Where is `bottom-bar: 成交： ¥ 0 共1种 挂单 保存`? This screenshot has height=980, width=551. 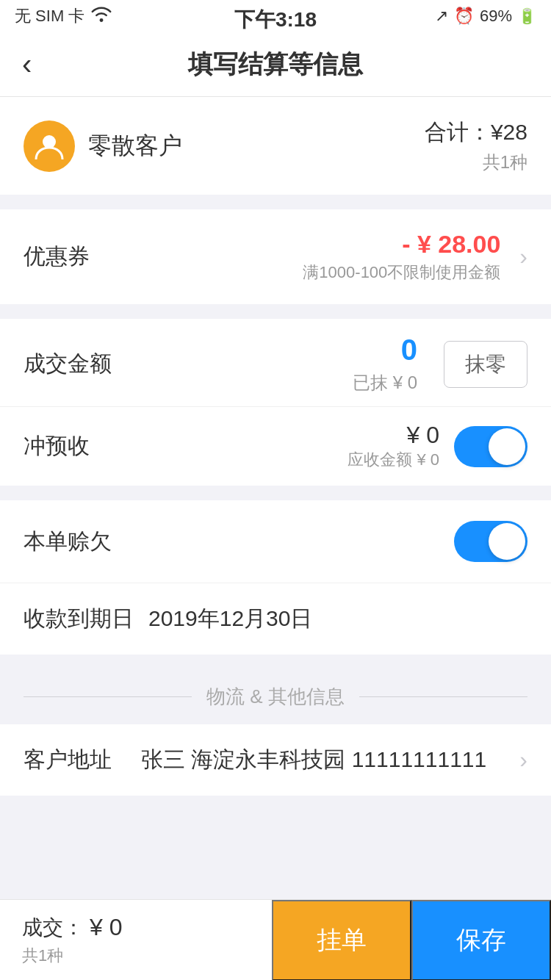 bottom-bar: 成交： ¥ 0 共1种 挂单 保存 is located at coordinates (276, 940).